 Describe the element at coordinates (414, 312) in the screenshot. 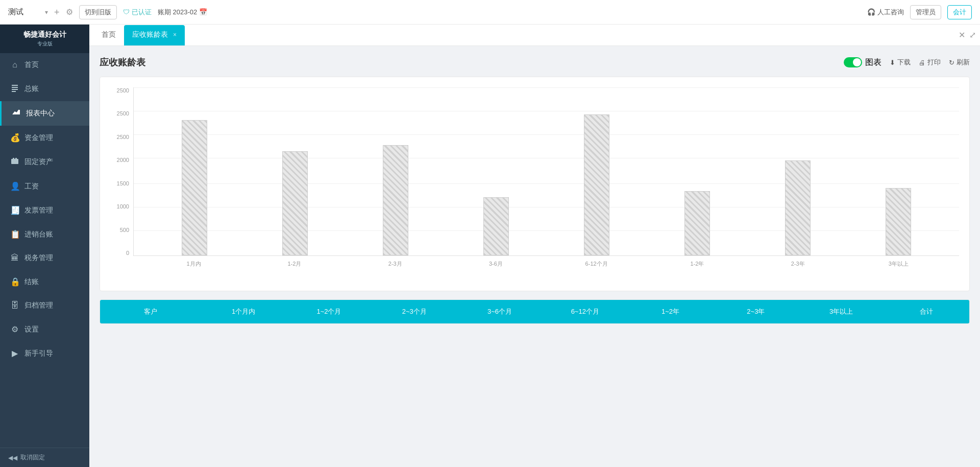

I see `header-2-3month: 2~3个月` at that location.